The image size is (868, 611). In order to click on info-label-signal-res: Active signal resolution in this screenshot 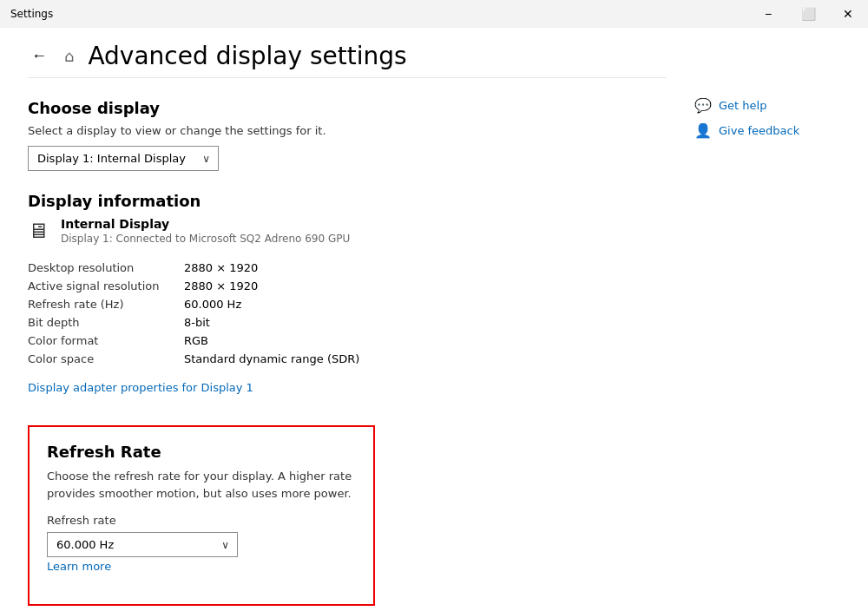, I will do `click(106, 286)`.